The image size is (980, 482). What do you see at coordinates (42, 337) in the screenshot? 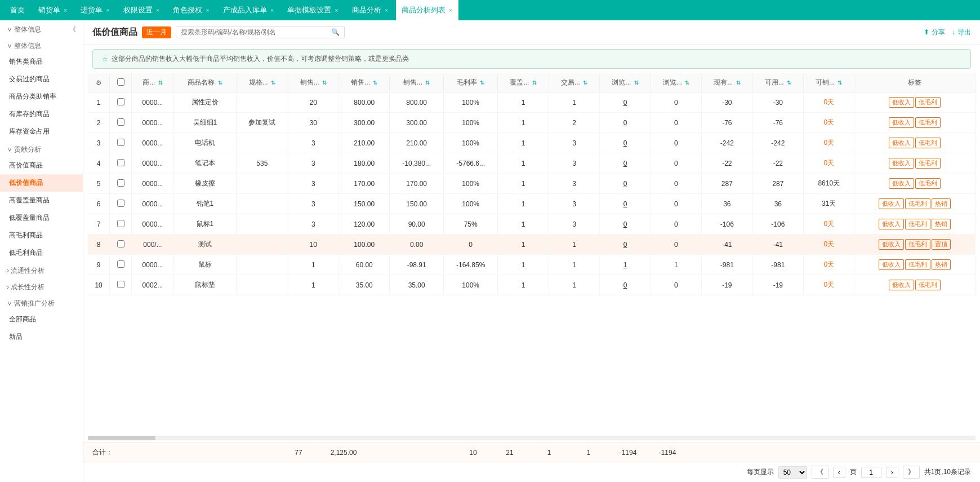
I see `sidebar-item-新品: 新品` at bounding box center [42, 337].